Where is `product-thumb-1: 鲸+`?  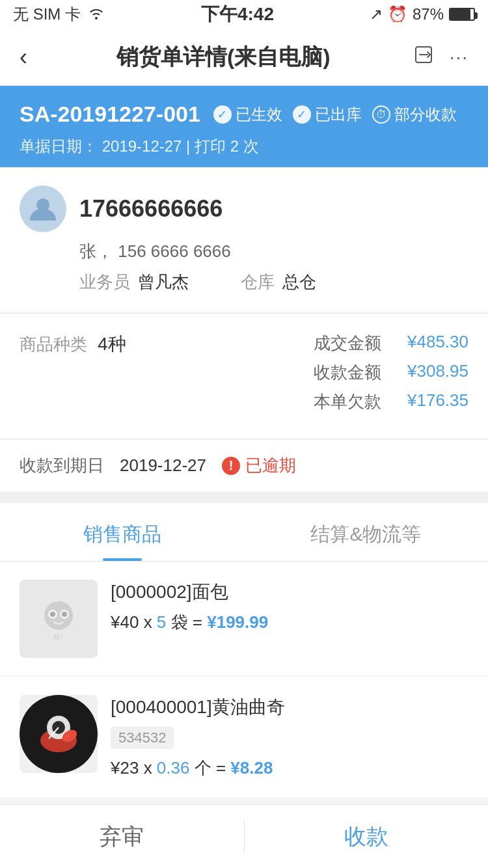
product-thumb-1: 鲸+ is located at coordinates (59, 619).